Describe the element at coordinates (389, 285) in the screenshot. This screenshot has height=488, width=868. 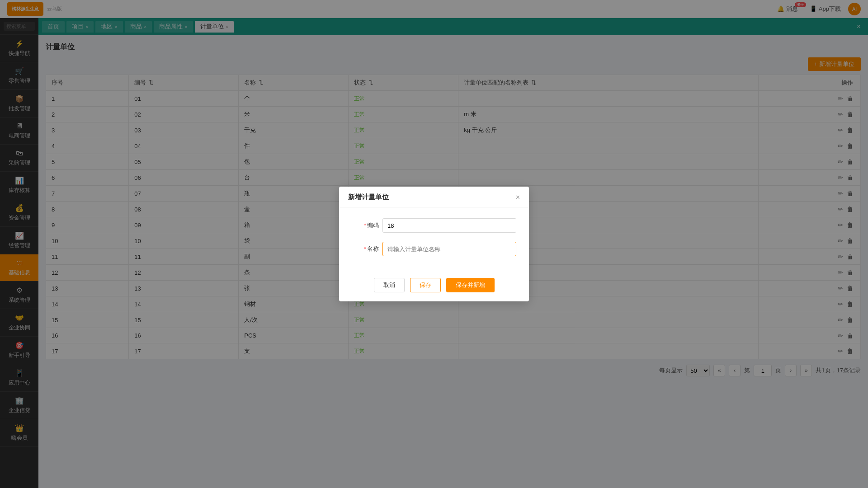
I see `cancel-button: 取消` at that location.